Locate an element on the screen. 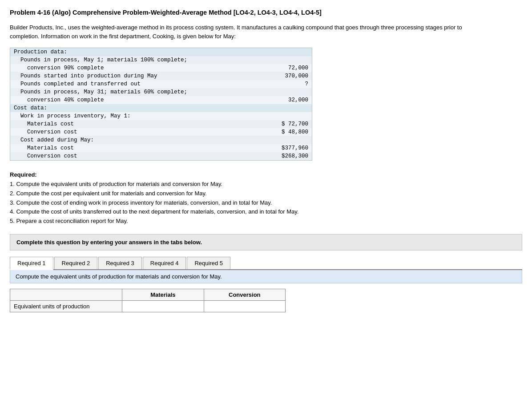 Image resolution: width=532 pixels, height=412 pixels. production-row: Production data: is located at coordinates (161, 53).